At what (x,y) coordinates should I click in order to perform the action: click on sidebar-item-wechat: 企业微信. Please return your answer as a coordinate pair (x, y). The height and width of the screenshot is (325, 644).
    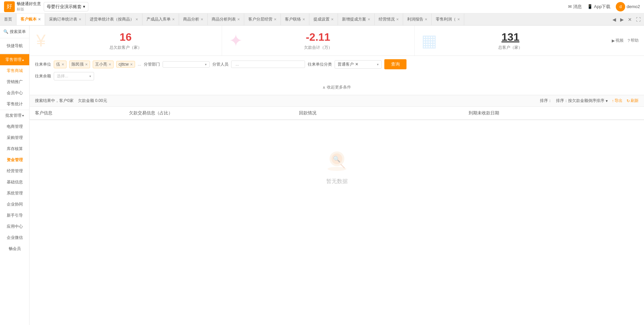
    Looking at the image, I should click on (15, 238).